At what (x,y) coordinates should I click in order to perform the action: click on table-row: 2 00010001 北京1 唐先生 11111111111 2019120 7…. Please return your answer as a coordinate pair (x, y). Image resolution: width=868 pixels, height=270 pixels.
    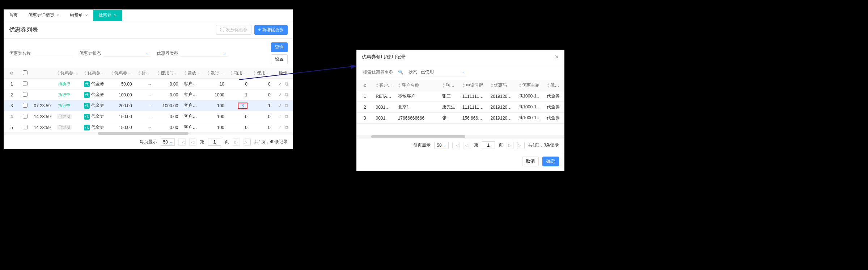
    Looking at the image, I should click on (460, 107).